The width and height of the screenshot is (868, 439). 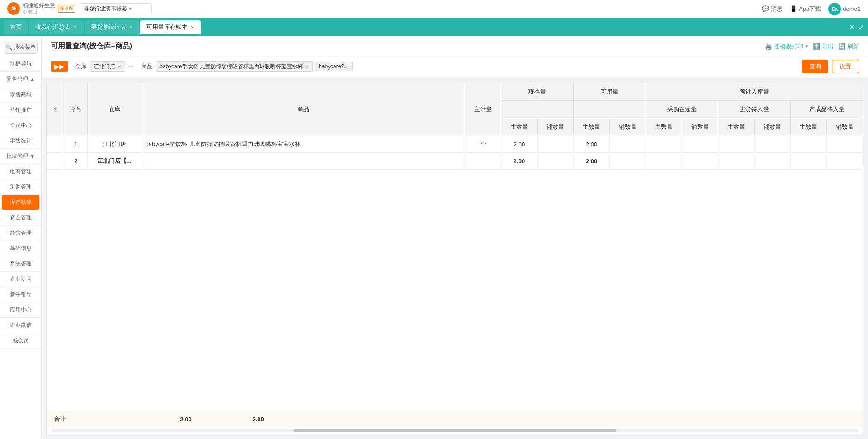 I want to click on horizontal-scrollbar, so click(x=455, y=430).